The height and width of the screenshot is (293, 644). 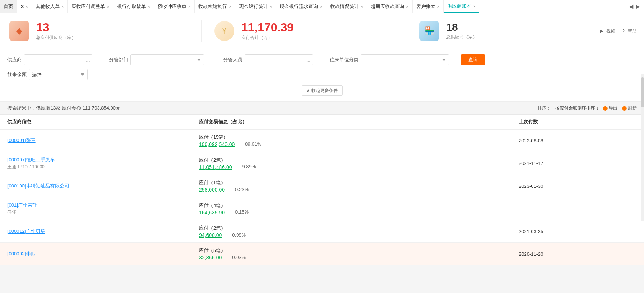 What do you see at coordinates (22, 205) in the screenshot?
I see `supplier-link-4: [001]广州荣轩` at bounding box center [22, 205].